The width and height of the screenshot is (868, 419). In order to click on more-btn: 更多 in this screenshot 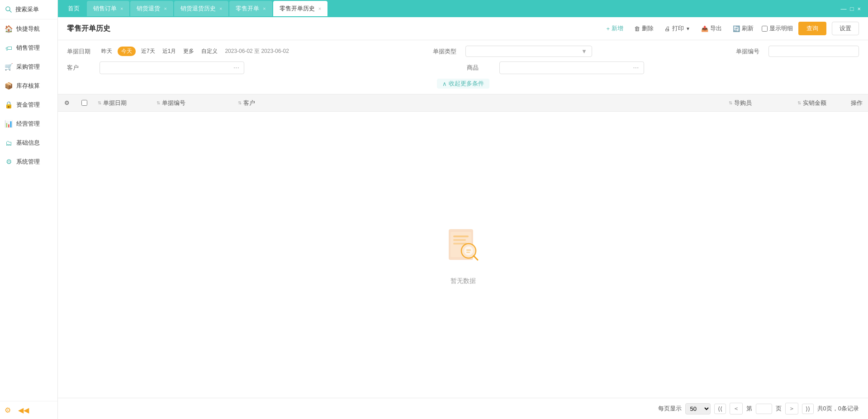, I will do `click(189, 52)`.